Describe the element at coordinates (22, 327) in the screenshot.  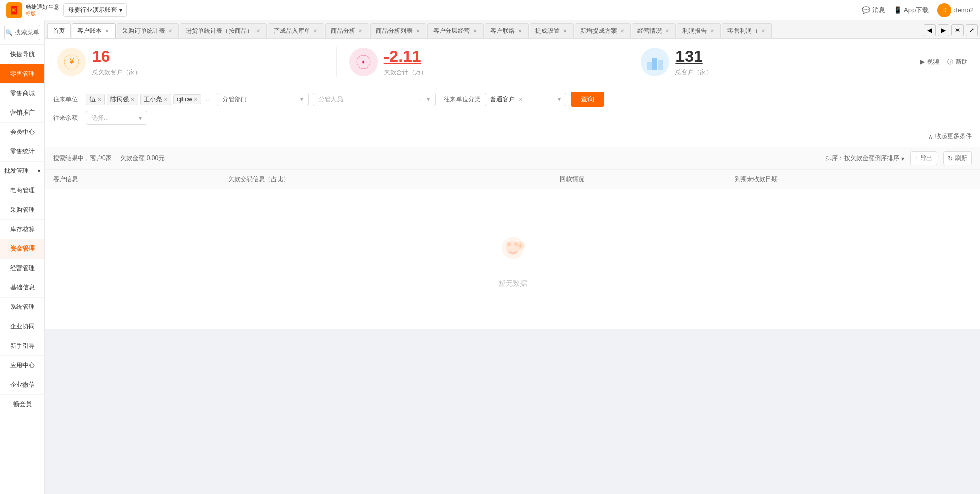
I see `sidebar-item-enterprise: 企业协同` at that location.